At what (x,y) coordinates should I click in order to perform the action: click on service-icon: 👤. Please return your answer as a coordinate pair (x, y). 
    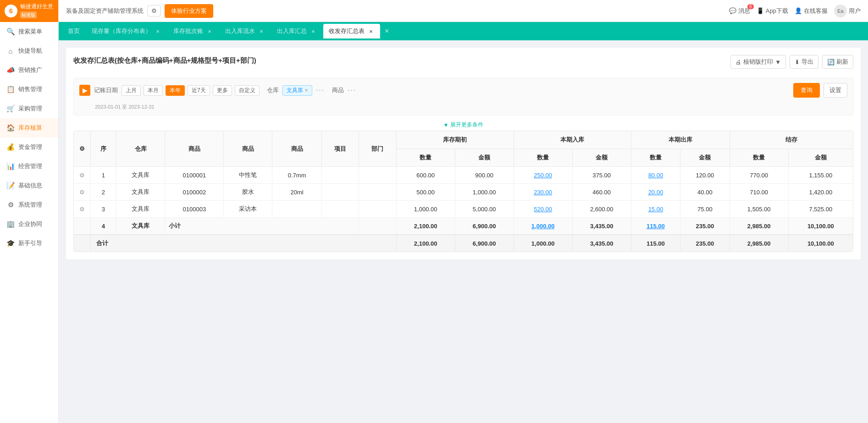
    Looking at the image, I should click on (798, 11).